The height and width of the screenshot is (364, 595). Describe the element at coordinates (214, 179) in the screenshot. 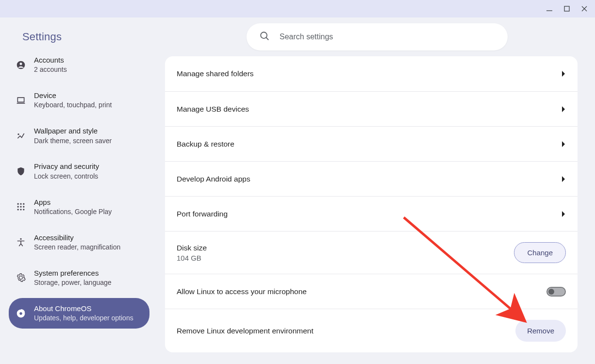

I see `row-label: Develop Android apps` at that location.